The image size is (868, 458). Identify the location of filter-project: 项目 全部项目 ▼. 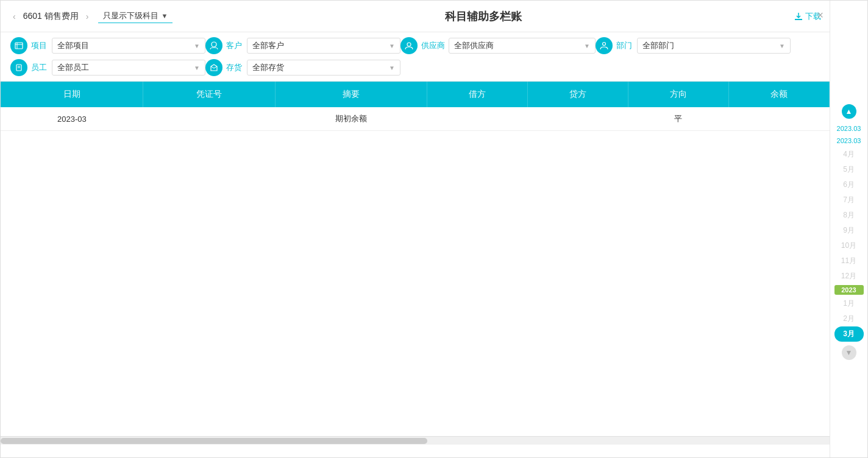
(108, 46).